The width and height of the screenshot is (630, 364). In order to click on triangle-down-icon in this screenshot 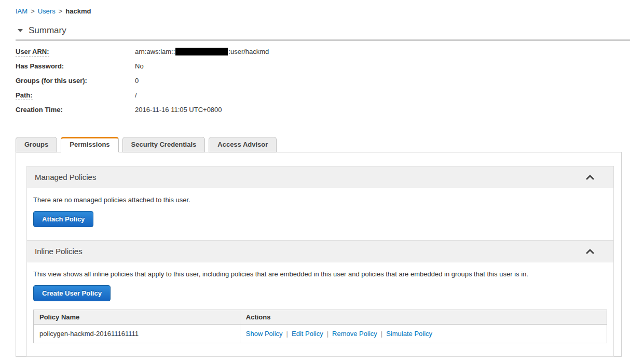, I will do `click(20, 31)`.